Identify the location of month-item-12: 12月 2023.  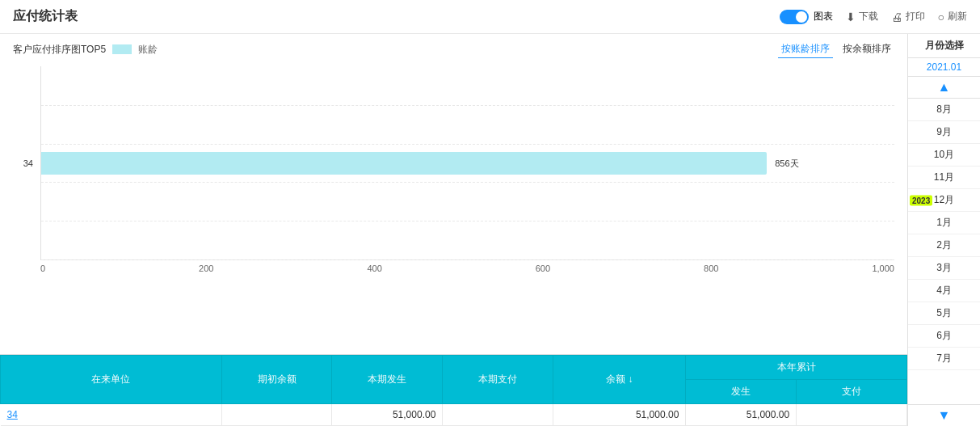
(944, 200).